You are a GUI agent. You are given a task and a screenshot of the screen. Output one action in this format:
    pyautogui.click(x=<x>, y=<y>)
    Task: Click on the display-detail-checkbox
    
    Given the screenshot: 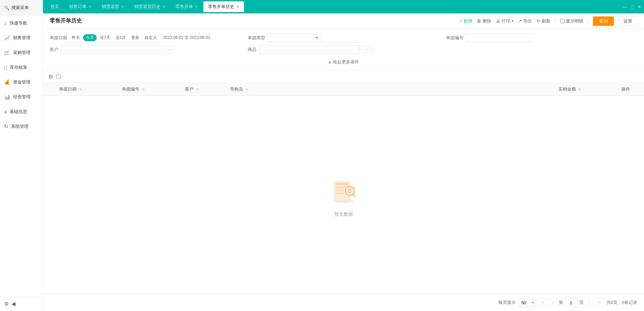 What is the action you would take?
    pyautogui.click(x=562, y=21)
    